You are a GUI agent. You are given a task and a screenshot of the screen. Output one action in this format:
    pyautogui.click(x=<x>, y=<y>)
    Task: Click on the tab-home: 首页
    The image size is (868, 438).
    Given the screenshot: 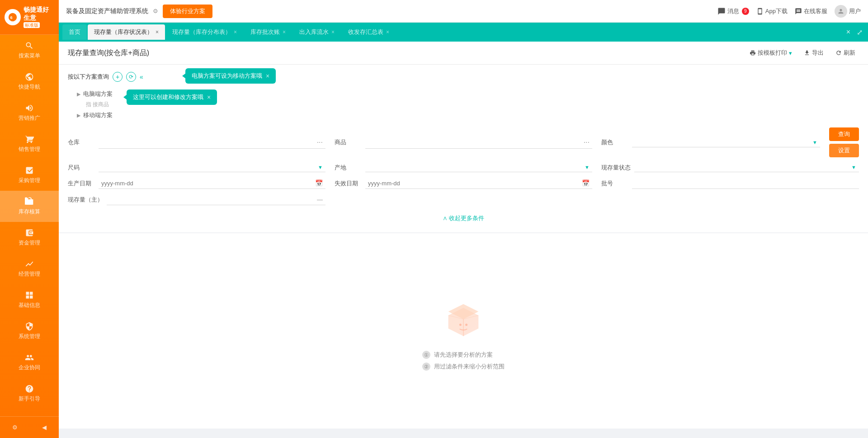 What is the action you would take?
    pyautogui.click(x=75, y=32)
    